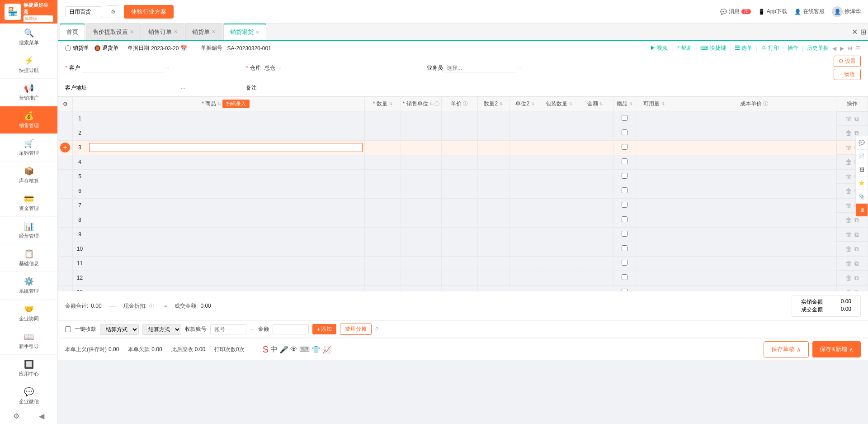 Image resolution: width=868 pixels, height=424 pixels. Describe the element at coordinates (29, 37) in the screenshot. I see `sidebar-item-search: 🔍 搜索菜单` at that location.